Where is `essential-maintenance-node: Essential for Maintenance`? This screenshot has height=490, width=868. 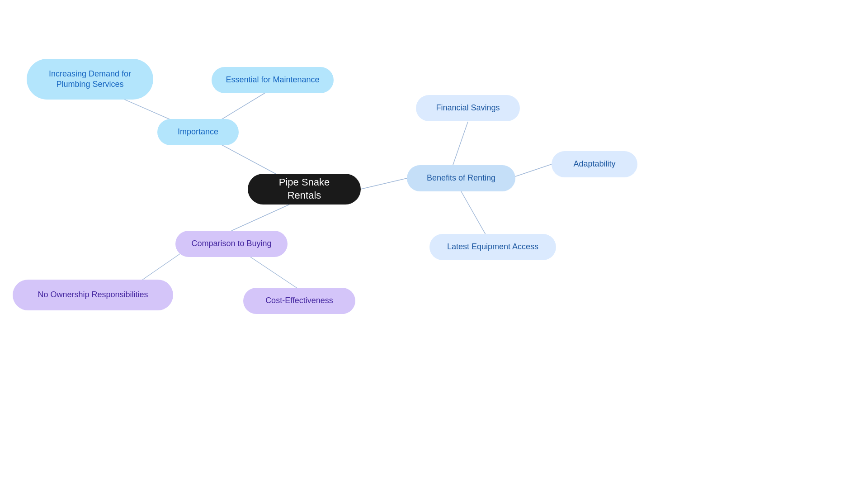 essential-maintenance-node: Essential for Maintenance is located at coordinates (273, 80).